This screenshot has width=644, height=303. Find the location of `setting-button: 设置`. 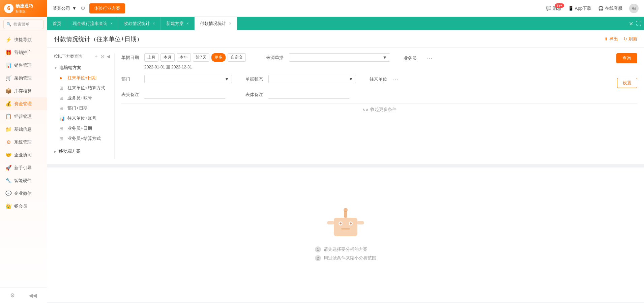

setting-button: 设置 is located at coordinates (627, 83).